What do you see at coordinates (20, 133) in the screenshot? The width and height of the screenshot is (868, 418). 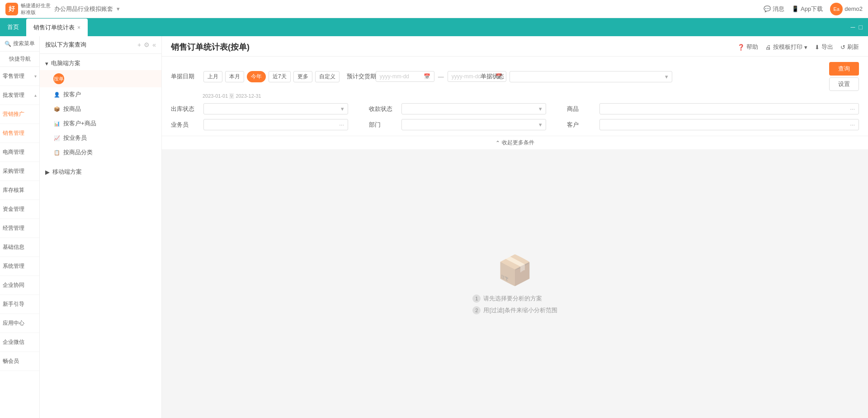 I see `sidebar-item-sales: 销售管理` at bounding box center [20, 133].